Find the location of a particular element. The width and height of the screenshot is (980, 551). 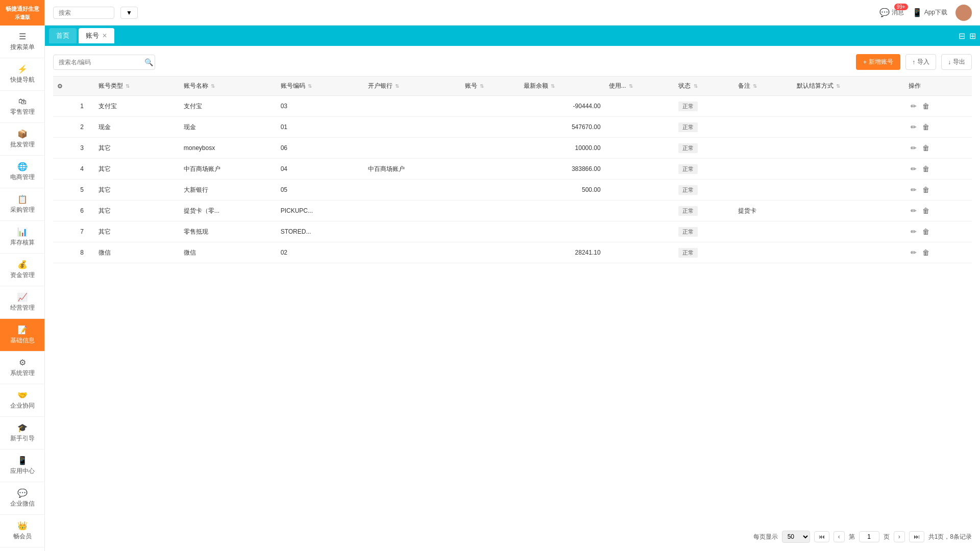

add-account-button: + 新增账号 is located at coordinates (878, 62).